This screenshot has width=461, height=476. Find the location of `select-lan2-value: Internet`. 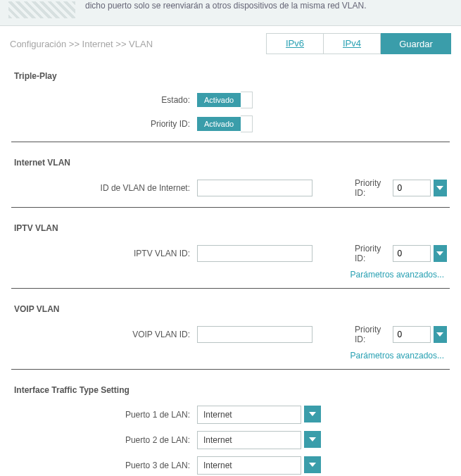

select-lan2-value: Internet is located at coordinates (249, 440).